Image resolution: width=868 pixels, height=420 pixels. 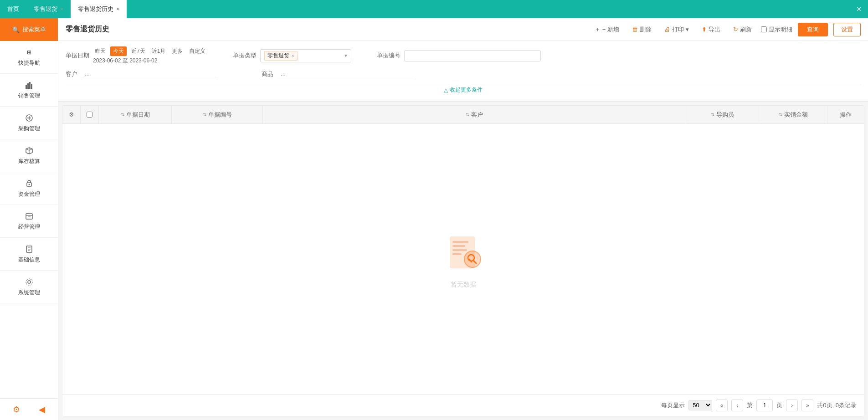 I want to click on refresh-button: ↻ 刷新, so click(x=743, y=30).